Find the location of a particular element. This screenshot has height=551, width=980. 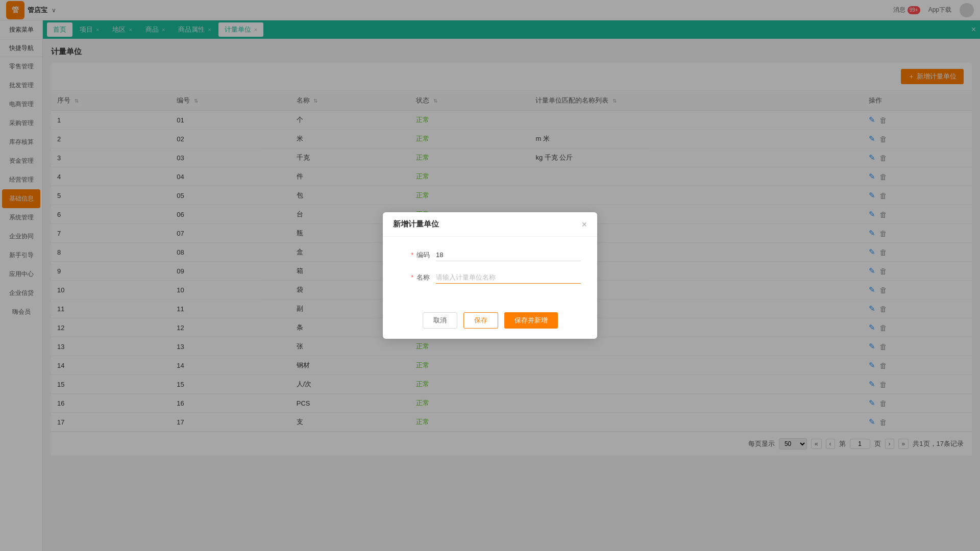

code-input is located at coordinates (508, 255).